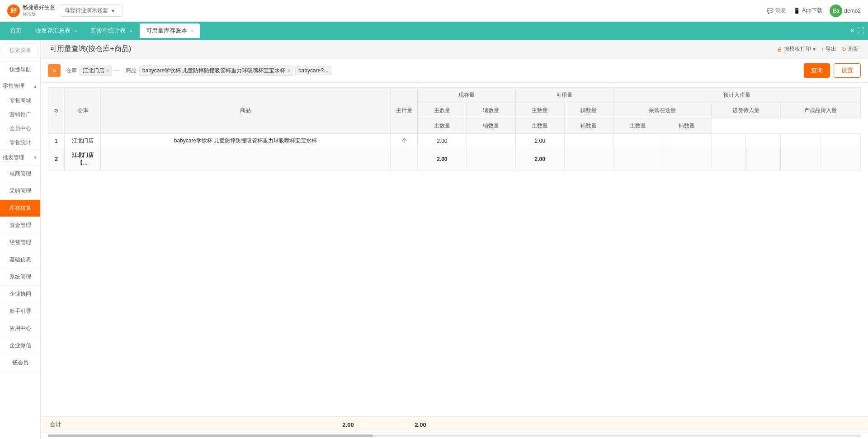 This screenshot has height=439, width=868. Describe the element at coordinates (20, 143) in the screenshot. I see `sidebar-item-retail-stats: 零售统计` at that location.